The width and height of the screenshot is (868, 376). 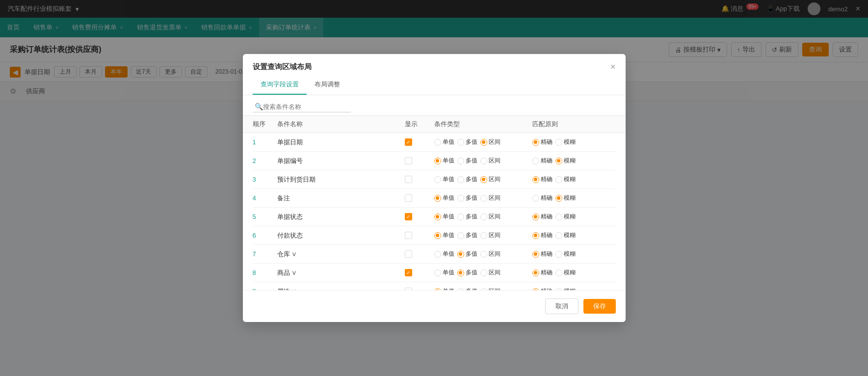 What do you see at coordinates (434, 83) in the screenshot?
I see `dialog-tabs: 查询字段设置 布局调整` at bounding box center [434, 83].